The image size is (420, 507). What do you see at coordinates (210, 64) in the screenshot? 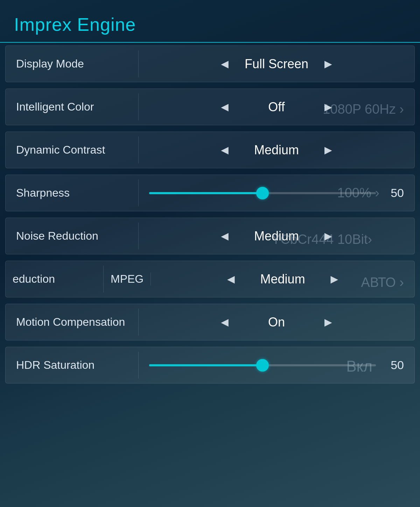
I see `display-mode-row: Display Mode ◄ Full Screen ►` at bounding box center [210, 64].